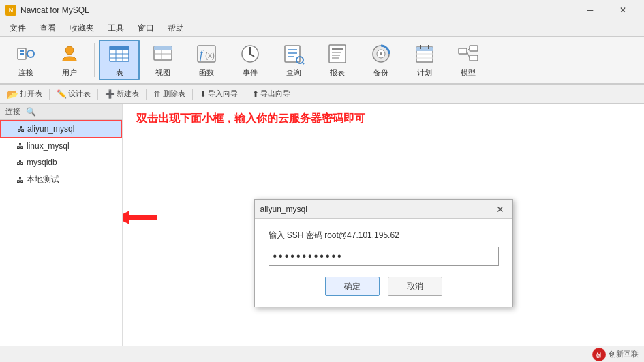 The height and width of the screenshot is (362, 644). Describe the element at coordinates (377, 209) in the screenshot. I see `dialog-title: aliyun_mysql` at that location.